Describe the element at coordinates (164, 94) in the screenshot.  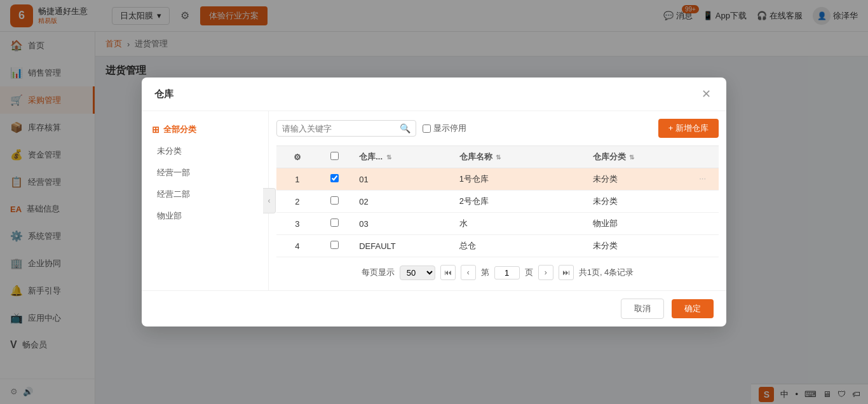
I see `modal-title: 仓库` at that location.